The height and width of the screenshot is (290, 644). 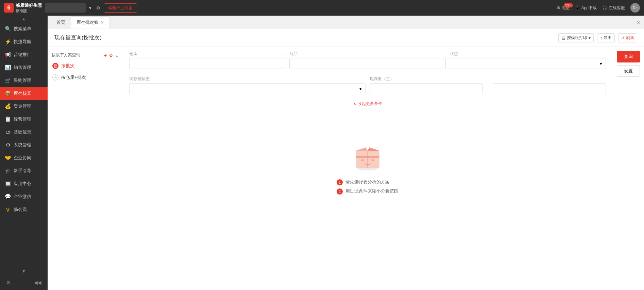 I want to click on sidebar-item-wechat: 💬 企业微信, so click(x=24, y=197).